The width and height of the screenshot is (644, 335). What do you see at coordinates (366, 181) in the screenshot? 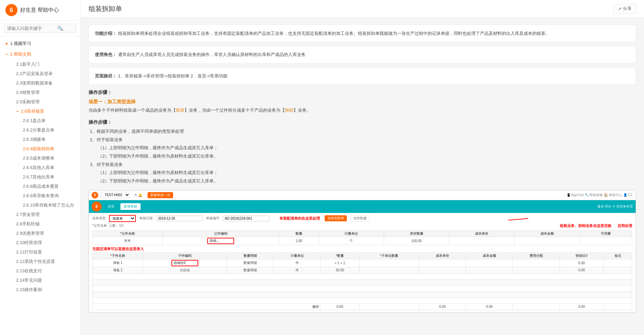
I see `step3-sub2-item: （2）下部明细为子件明细，最终作为产成品生成其它入库单。` at bounding box center [366, 181].